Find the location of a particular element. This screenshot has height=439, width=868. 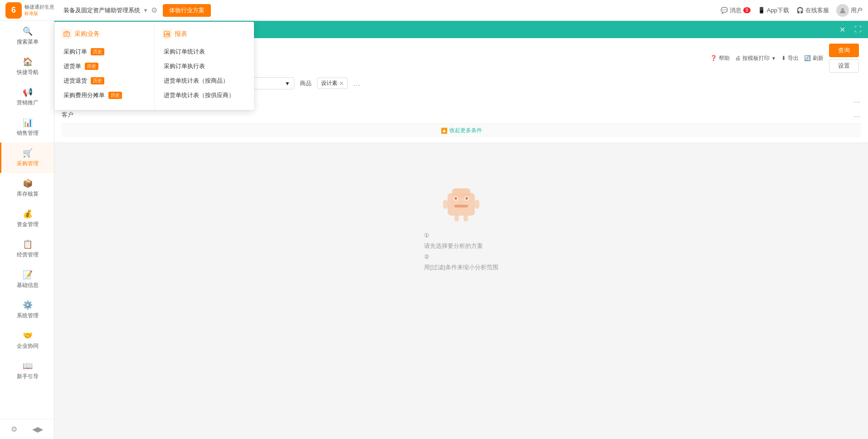

home-icon: 🏠 is located at coordinates (28, 62).